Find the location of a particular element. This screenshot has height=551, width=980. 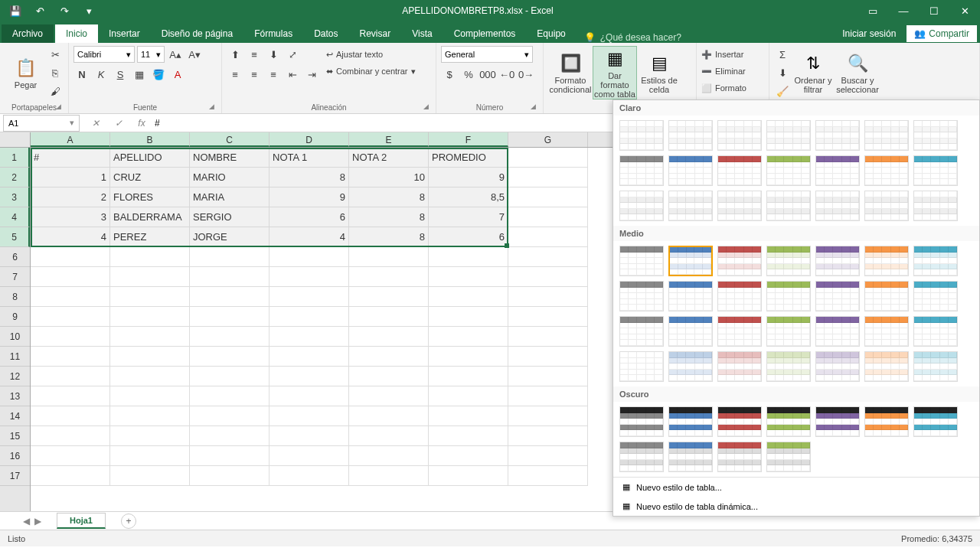

accounting-icon: $ is located at coordinates (449, 74).